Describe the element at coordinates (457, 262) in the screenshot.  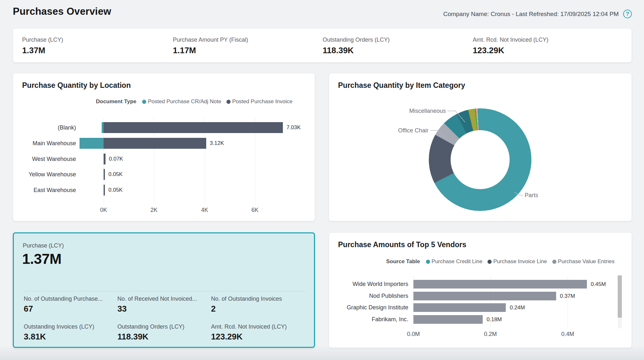
I see `legend-label: Purchase Credit Line` at that location.